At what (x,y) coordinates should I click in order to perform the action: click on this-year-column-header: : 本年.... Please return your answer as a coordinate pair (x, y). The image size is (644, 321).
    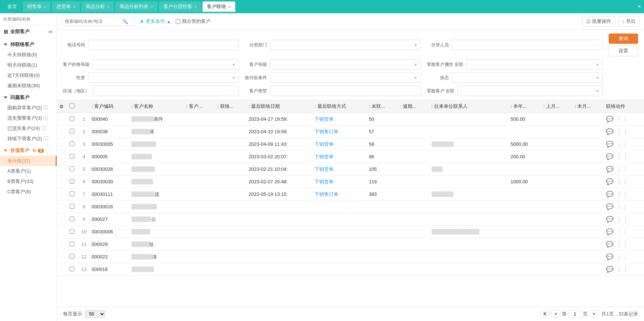
    Looking at the image, I should click on (525, 107).